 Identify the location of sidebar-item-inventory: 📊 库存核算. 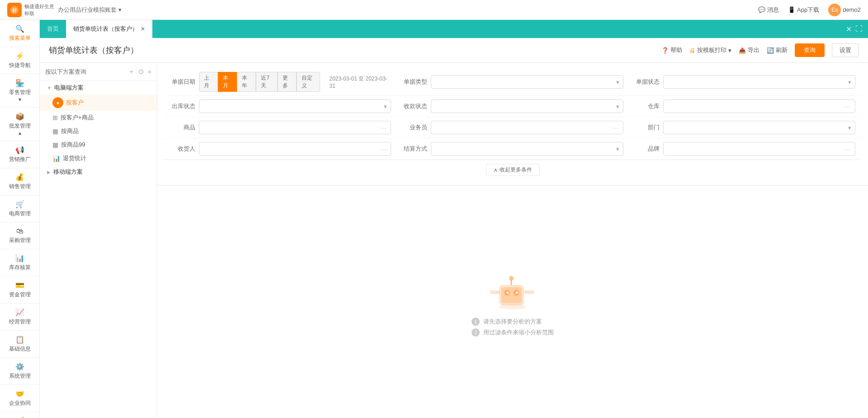
(20, 263).